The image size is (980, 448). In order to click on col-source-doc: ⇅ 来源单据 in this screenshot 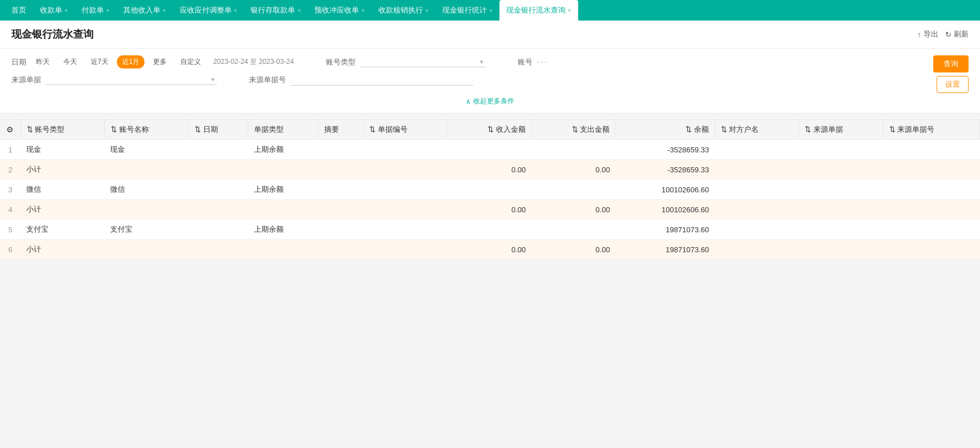, I will do `click(841, 130)`.